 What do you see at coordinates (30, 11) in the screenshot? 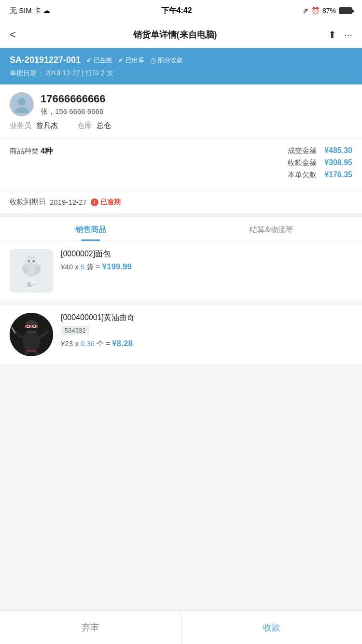
I see `status-left: 无 SIM 卡 ☁` at bounding box center [30, 11].